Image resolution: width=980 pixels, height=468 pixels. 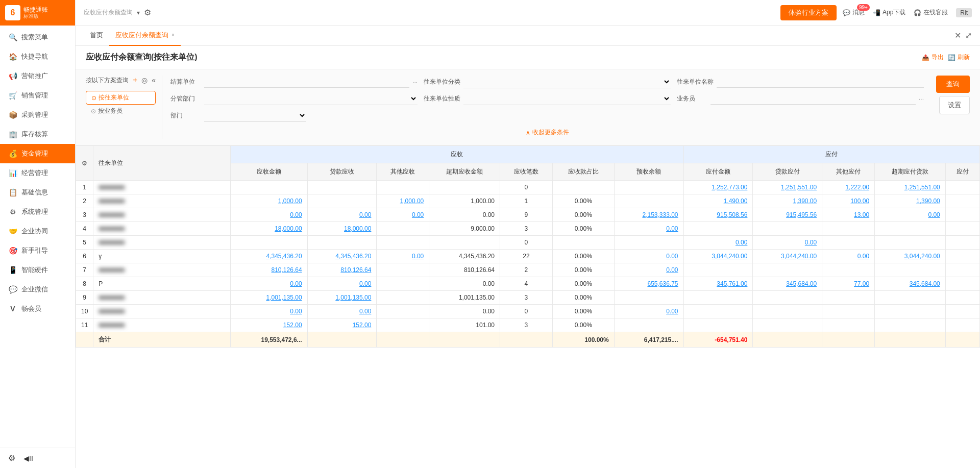 What do you see at coordinates (933, 57) in the screenshot?
I see `export-button: 📤 导出` at bounding box center [933, 57].